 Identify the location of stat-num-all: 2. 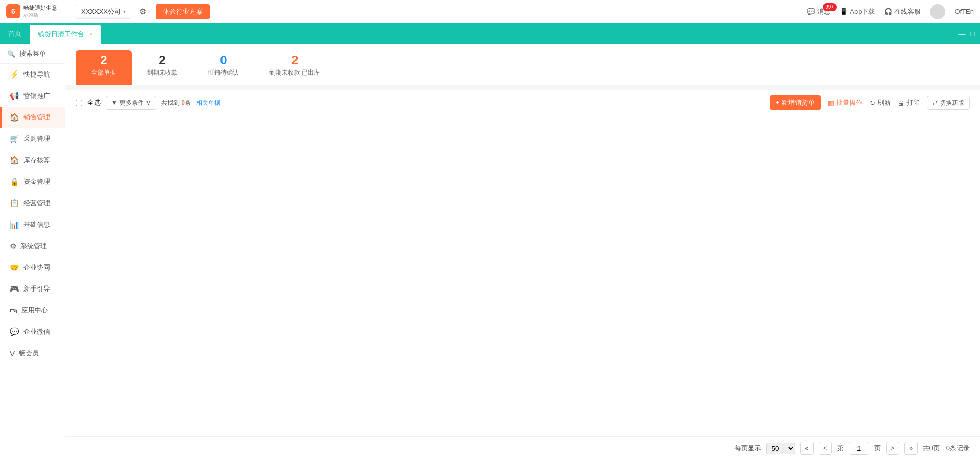
(103, 60).